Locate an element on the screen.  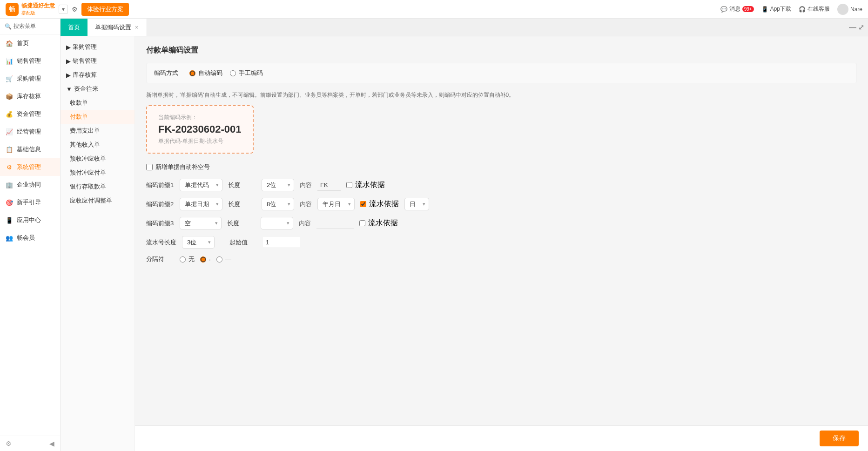
prefix2-content-select: 年月日 is located at coordinates (336, 204).